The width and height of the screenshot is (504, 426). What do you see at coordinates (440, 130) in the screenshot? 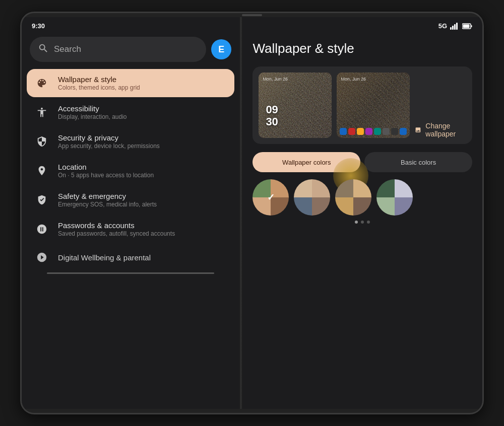
I see `change-wallpaper-button: Change wallpaper` at bounding box center [440, 130].